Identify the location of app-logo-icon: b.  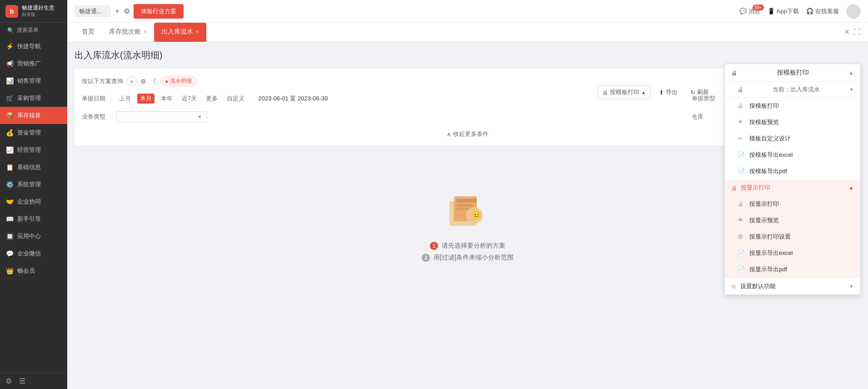
(12, 11).